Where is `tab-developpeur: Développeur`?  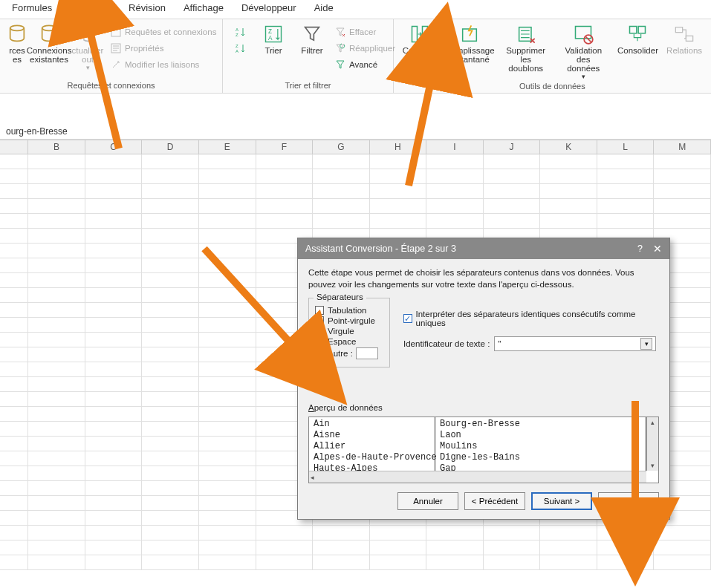
tab-developpeur: Développeur is located at coordinates (269, 9).